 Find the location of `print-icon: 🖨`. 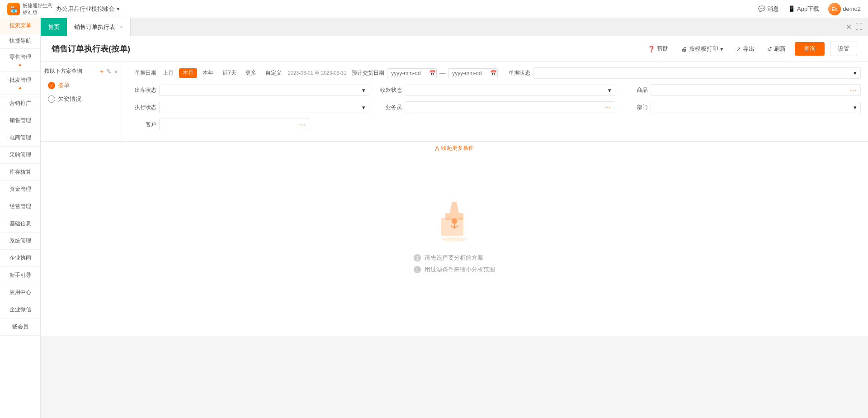

print-icon: 🖨 is located at coordinates (684, 49).